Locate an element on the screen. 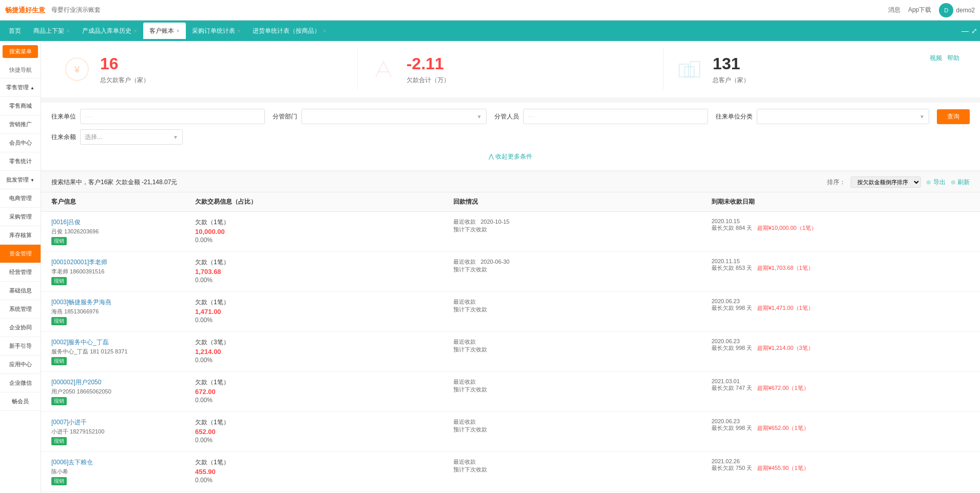 This screenshot has height=493, width=980. sidebar-item-retail-mgmt: 零售管理 ▲ is located at coordinates (21, 88).